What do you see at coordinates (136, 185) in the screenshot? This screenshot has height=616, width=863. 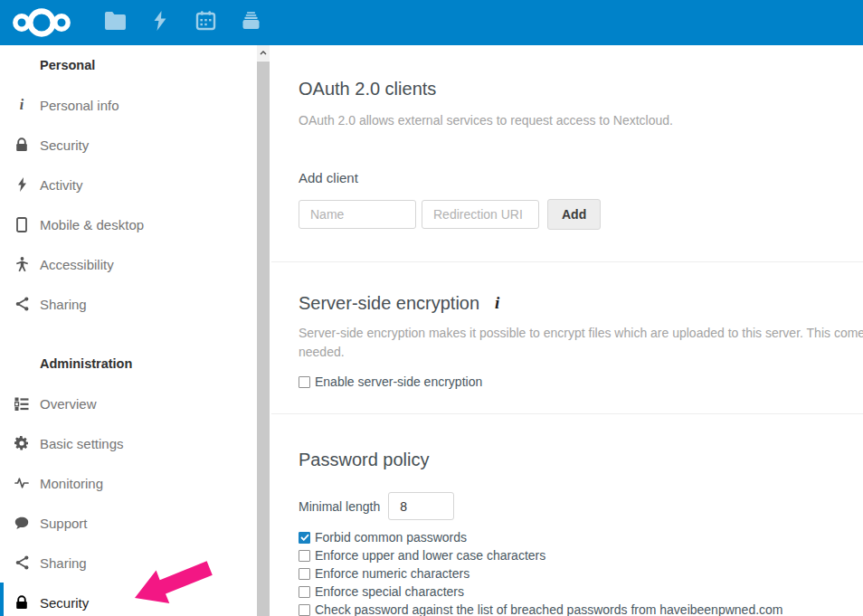 I see `sidebar-item-activity: Activity` at bounding box center [136, 185].